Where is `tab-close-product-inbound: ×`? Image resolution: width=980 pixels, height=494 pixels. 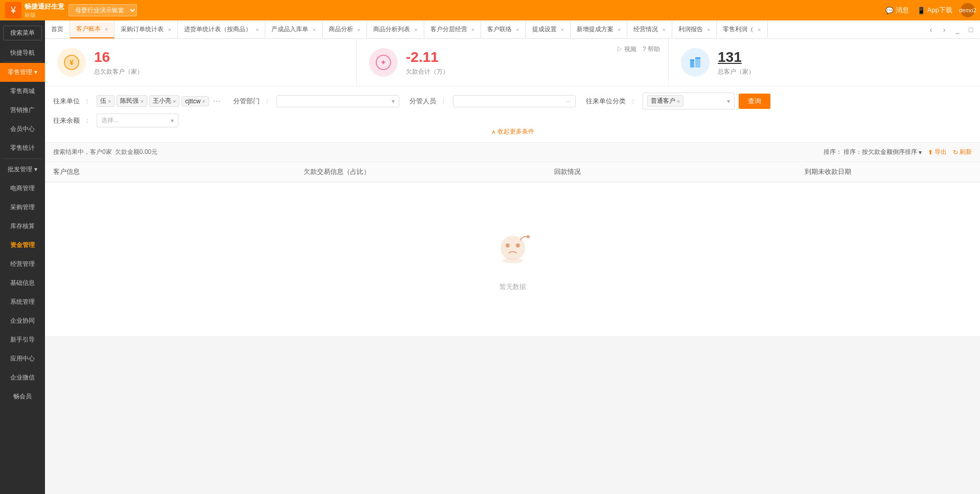 tab-close-product-inbound: × is located at coordinates (314, 30).